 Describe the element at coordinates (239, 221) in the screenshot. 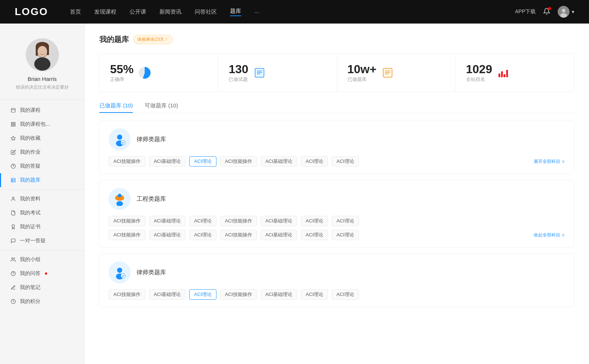

I see `tag-1-3: ACI技能操作` at that location.